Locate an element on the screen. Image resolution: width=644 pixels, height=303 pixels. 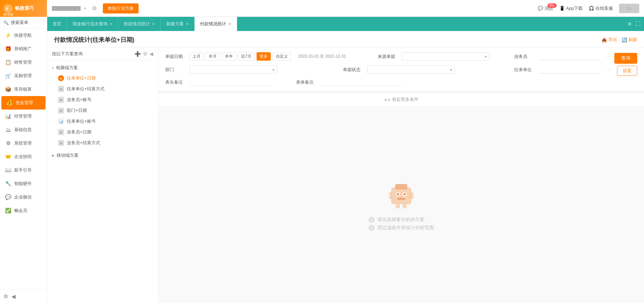
page-header-actions: 📤 导出 🔄 刷新 is located at coordinates (619, 40).